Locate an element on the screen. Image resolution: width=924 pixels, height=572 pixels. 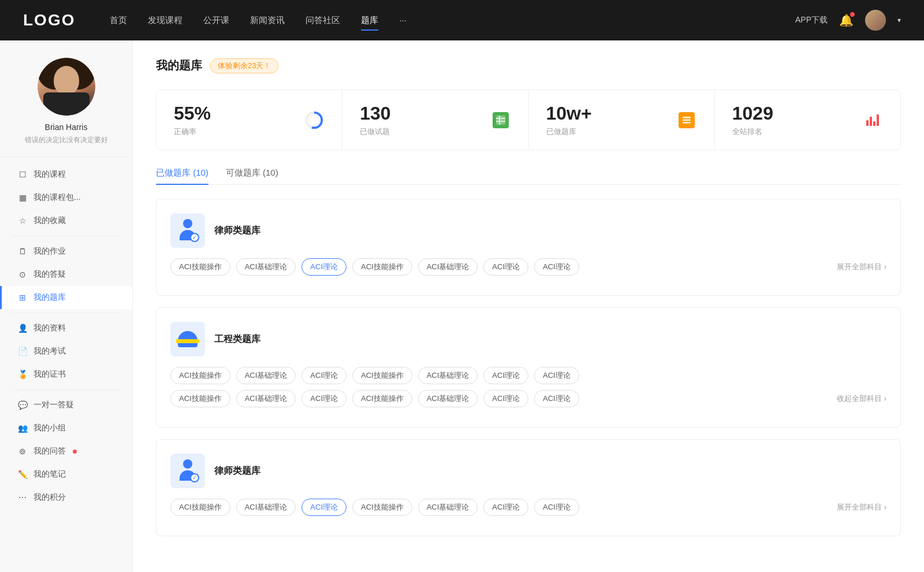
chat-icon: 💬 is located at coordinates (23, 405).